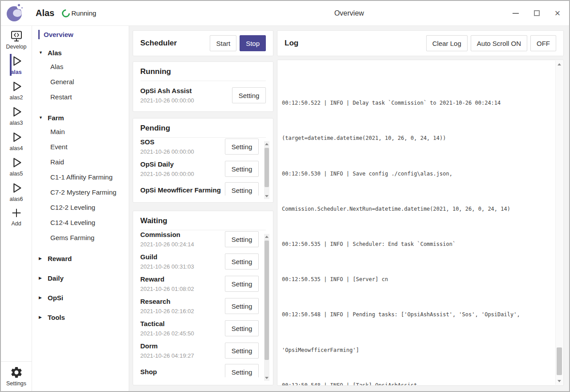  I want to click on close-button: ×, so click(558, 13).